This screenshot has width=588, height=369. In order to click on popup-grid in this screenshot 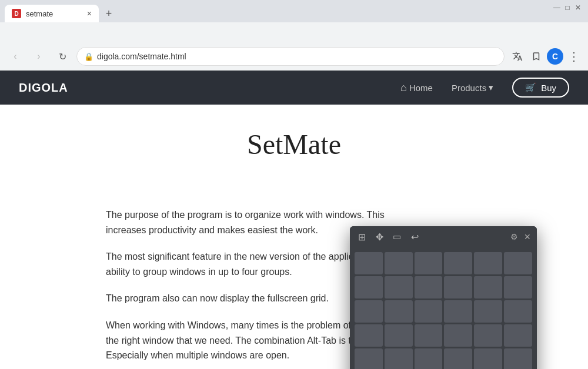, I will do `click(443, 308)`.